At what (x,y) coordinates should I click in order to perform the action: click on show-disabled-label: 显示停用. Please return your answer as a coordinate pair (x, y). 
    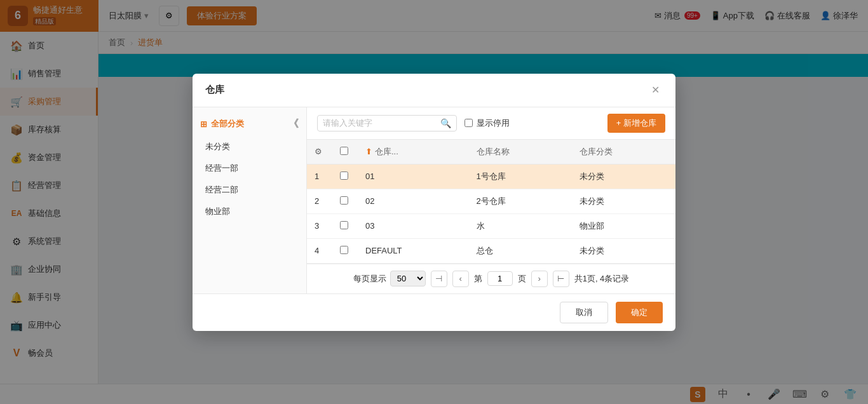
    Looking at the image, I should click on (487, 123).